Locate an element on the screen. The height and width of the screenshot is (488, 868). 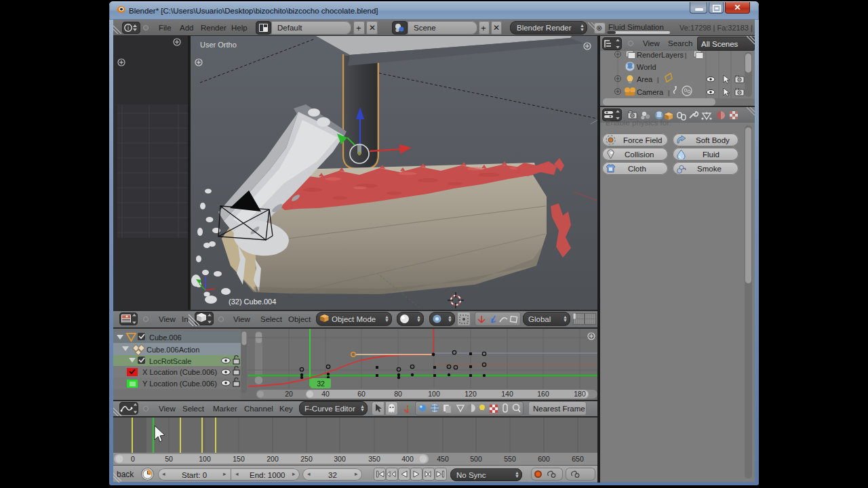
svg-text: (32) Cube.004 is located at coordinates (252, 302).